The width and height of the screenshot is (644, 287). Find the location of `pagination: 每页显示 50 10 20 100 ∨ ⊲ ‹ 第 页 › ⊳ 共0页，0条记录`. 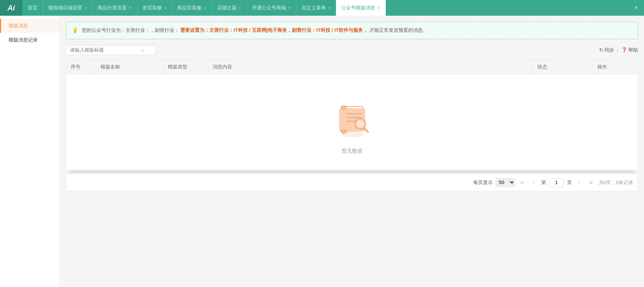

pagination: 每页显示 50 10 20 100 ∨ ⊲ ‹ 第 页 › ⊳ 共0页，0条记录 is located at coordinates (352, 183).